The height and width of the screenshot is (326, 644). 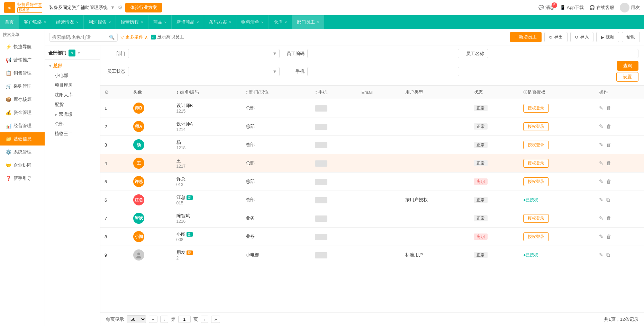 What do you see at coordinates (628, 66) in the screenshot?
I see `query-button: 查询` at bounding box center [628, 66].